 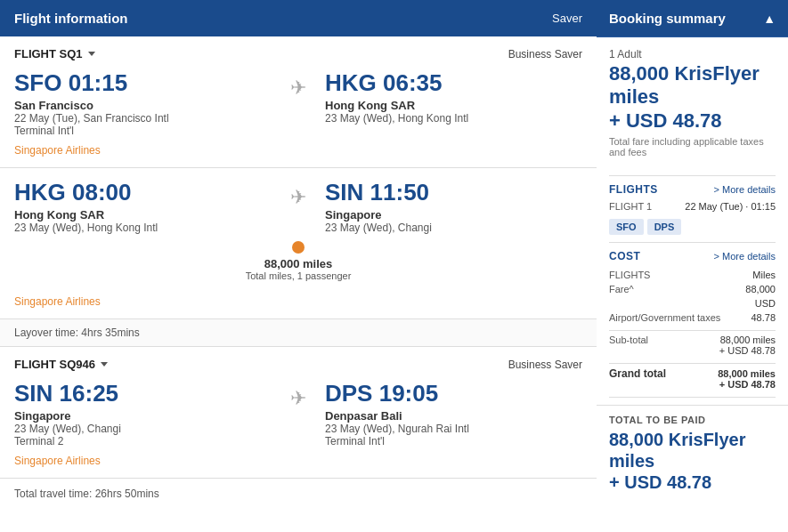 What do you see at coordinates (142, 228) in the screenshot?
I see `flight-hkg-sin-origin-date: 23 May (Wed), Hong Kong Intl` at bounding box center [142, 228].